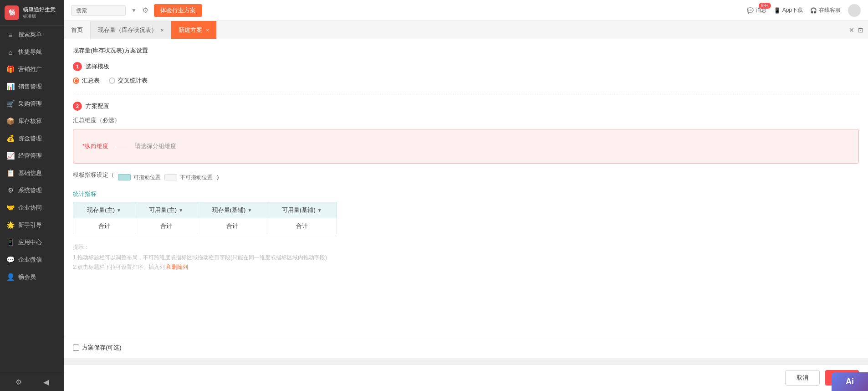 The width and height of the screenshot is (868, 391). I want to click on col-header-1: 现存量(主) ▼, so click(104, 211).